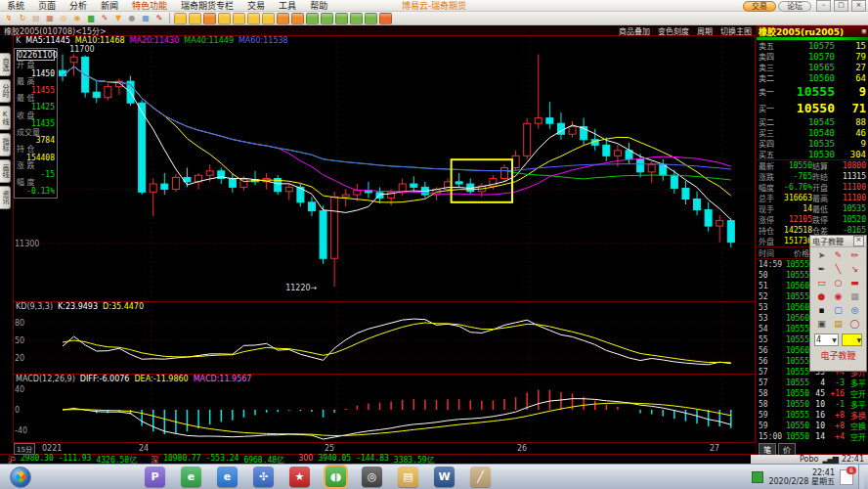  Describe the element at coordinates (839, 270) in the screenshot. I see `line-tool: ╲` at that location.